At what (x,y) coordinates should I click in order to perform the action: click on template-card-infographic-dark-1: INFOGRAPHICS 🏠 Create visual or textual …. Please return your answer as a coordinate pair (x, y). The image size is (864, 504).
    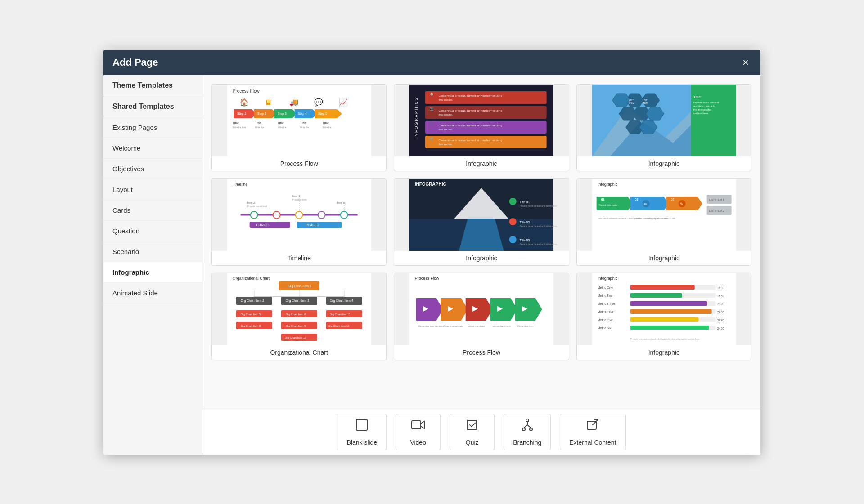
    Looking at the image, I should click on (482, 128).